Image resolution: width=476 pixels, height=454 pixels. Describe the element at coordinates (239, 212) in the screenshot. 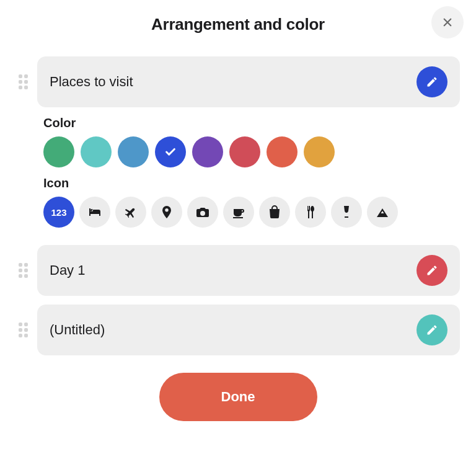

I see `icon-option-coffee` at that location.